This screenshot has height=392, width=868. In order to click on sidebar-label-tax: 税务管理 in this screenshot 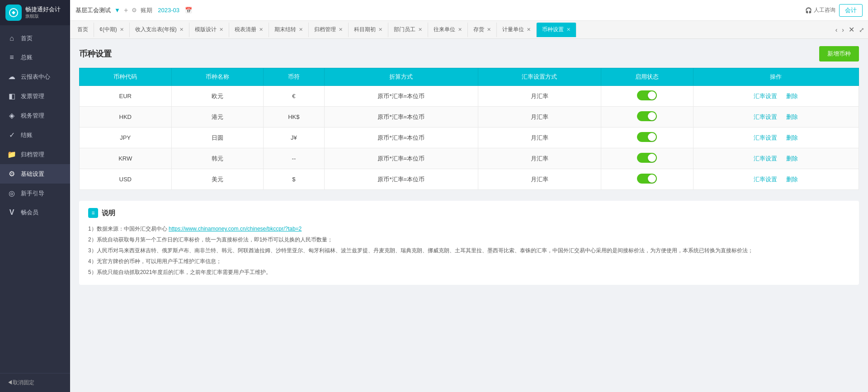, I will do `click(33, 116)`.